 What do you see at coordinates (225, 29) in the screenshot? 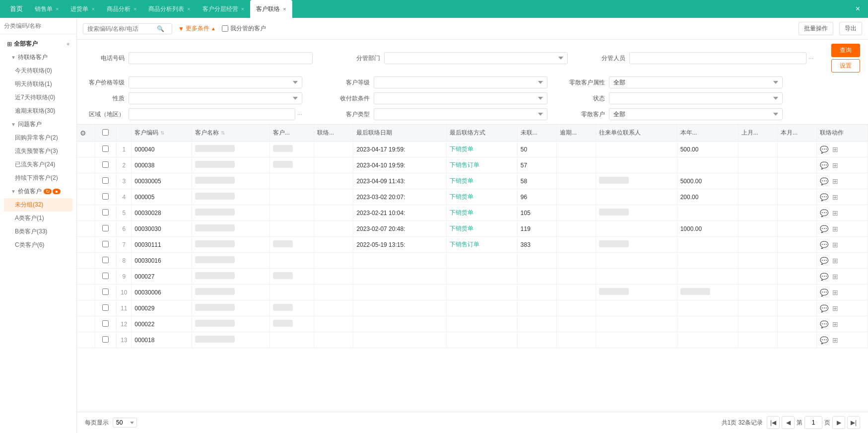
I see `my-customers-check` at bounding box center [225, 29].